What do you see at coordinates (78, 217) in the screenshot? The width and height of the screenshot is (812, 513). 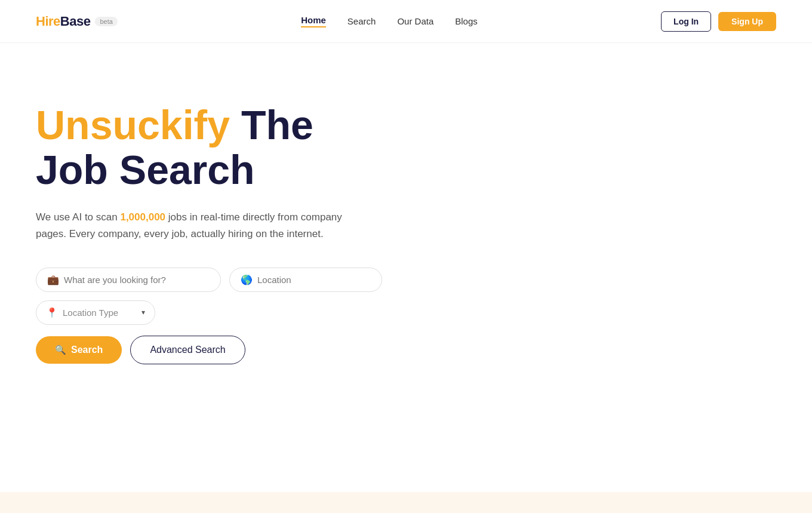 I see `subtitle-prefix: We use AI to scan` at bounding box center [78, 217].